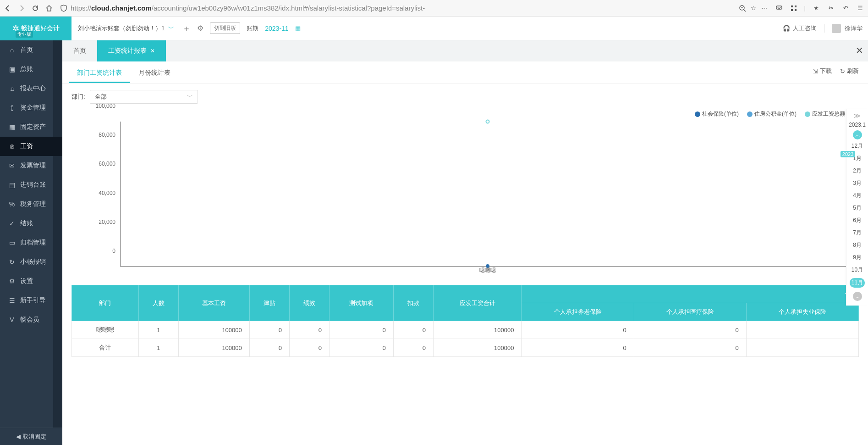 Image resolution: width=868 pixels, height=445 pixels. What do you see at coordinates (857, 220) in the screenshot?
I see `month-item: 6月` at bounding box center [857, 220].